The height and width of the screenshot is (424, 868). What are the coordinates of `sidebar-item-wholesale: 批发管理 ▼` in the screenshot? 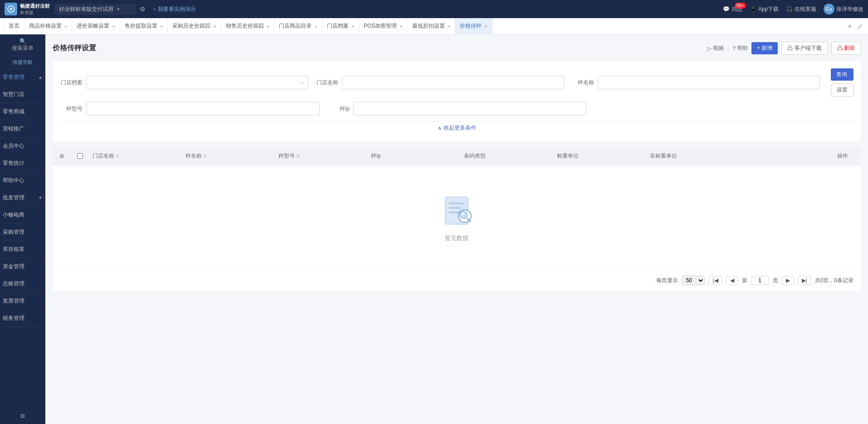 It's located at (23, 198).